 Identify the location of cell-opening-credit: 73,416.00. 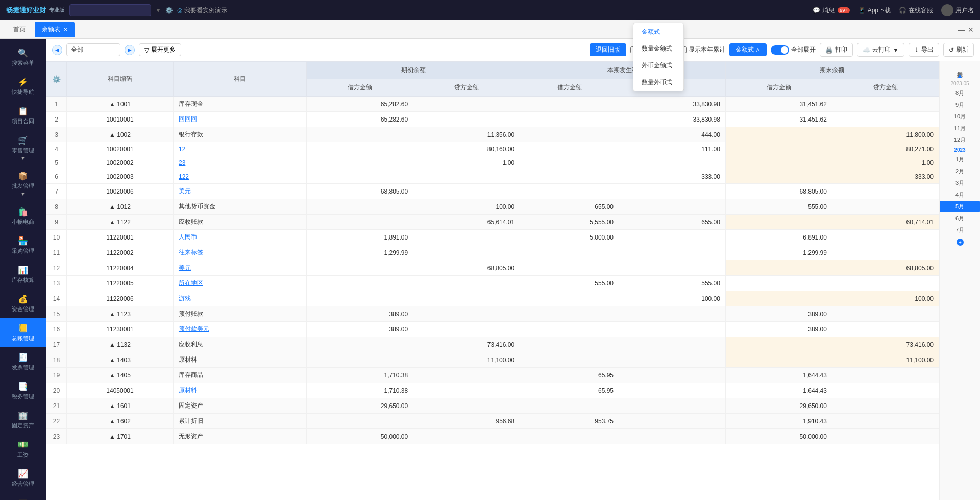
(467, 345).